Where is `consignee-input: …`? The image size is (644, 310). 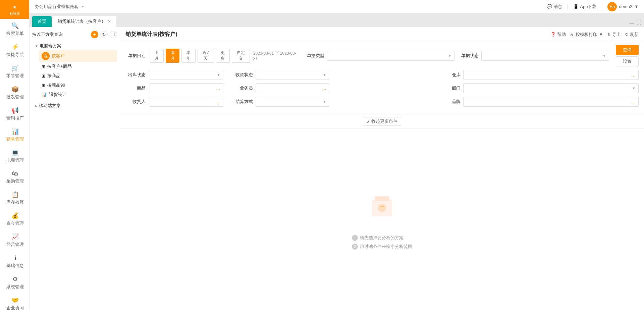
consignee-input: … is located at coordinates (186, 102).